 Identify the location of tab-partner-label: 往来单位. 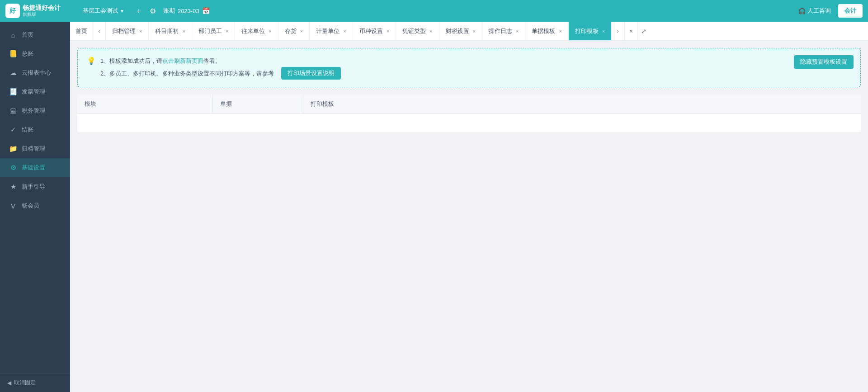
(253, 31).